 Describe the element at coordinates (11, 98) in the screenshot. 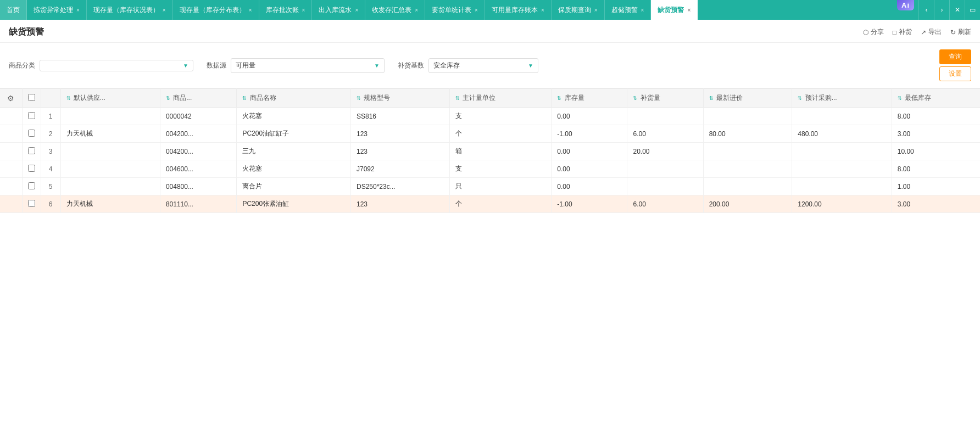

I see `th-settings: ⚙` at that location.